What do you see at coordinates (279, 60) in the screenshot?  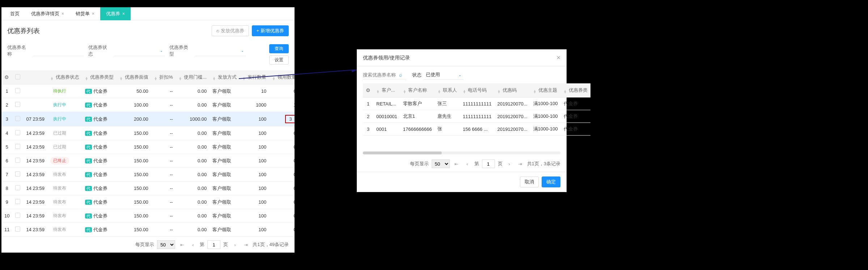 I see `settings-button: 设置` at bounding box center [279, 60].